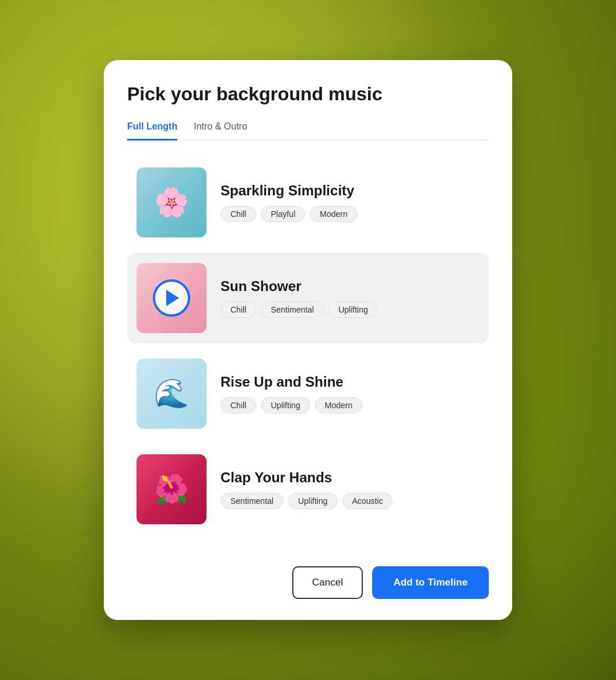 This screenshot has width=616, height=680. What do you see at coordinates (350, 501) in the screenshot?
I see `tag-list-clap-your-hands: Sentimental Uplifting Acoustic` at bounding box center [350, 501].